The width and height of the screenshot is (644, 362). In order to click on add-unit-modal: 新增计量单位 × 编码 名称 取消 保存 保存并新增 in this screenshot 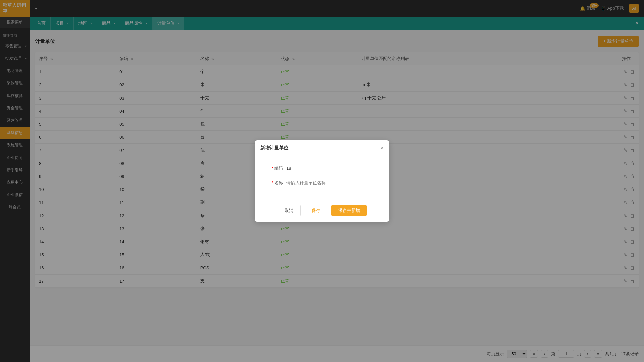, I will do `click(322, 181)`.